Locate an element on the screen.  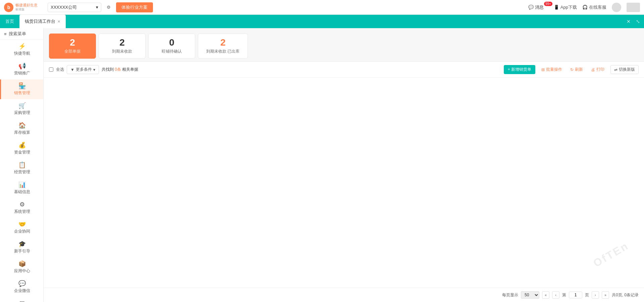
refresh-button: ↻ 刷新 is located at coordinates (577, 70).